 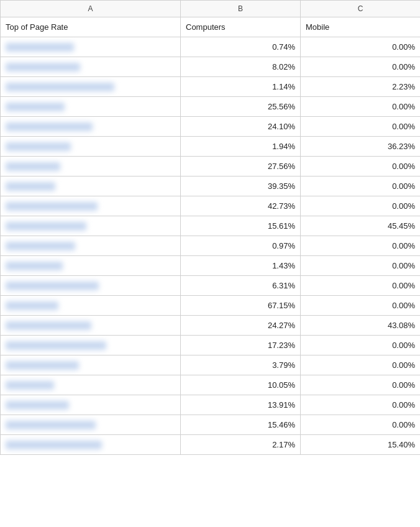 I want to click on table-row: 1.14%2.23%, so click(x=211, y=87).